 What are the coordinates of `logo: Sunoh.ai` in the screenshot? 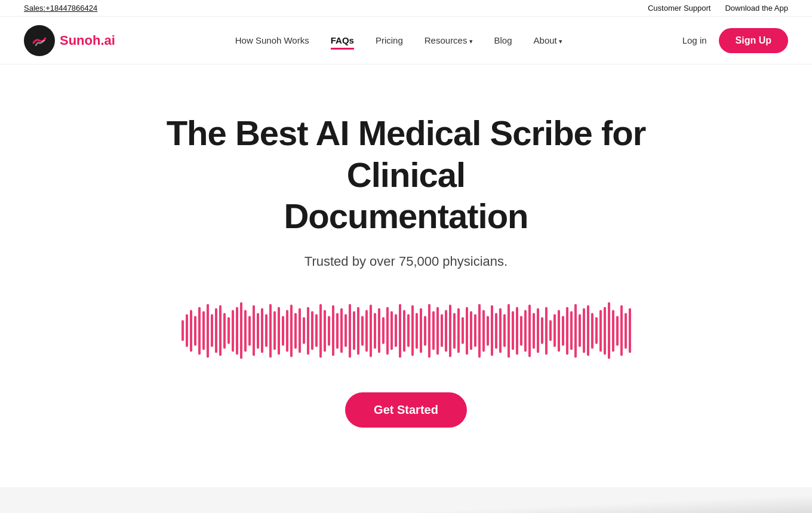 It's located at (69, 41).